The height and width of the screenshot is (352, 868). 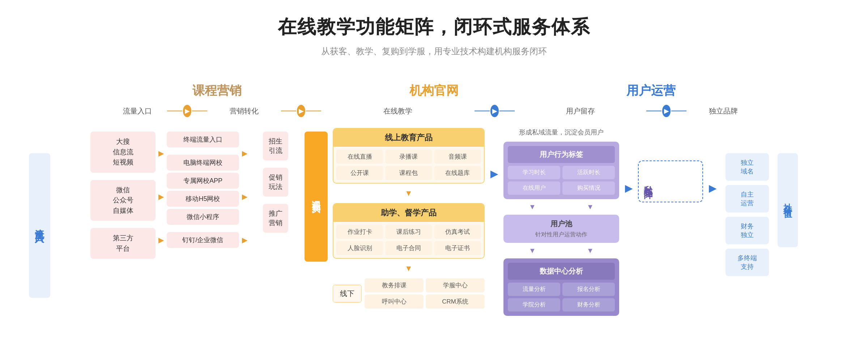 What do you see at coordinates (244, 197) in the screenshot?
I see `convert-arrows: ▶ ▶ ▶` at bounding box center [244, 197].